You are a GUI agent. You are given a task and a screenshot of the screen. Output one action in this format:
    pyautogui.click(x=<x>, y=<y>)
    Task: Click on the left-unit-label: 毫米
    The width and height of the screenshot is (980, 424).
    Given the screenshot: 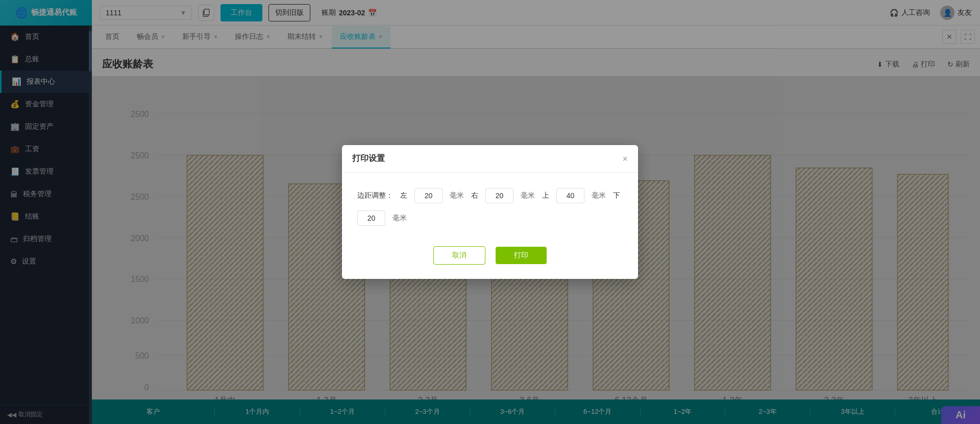 What is the action you would take?
    pyautogui.click(x=457, y=196)
    